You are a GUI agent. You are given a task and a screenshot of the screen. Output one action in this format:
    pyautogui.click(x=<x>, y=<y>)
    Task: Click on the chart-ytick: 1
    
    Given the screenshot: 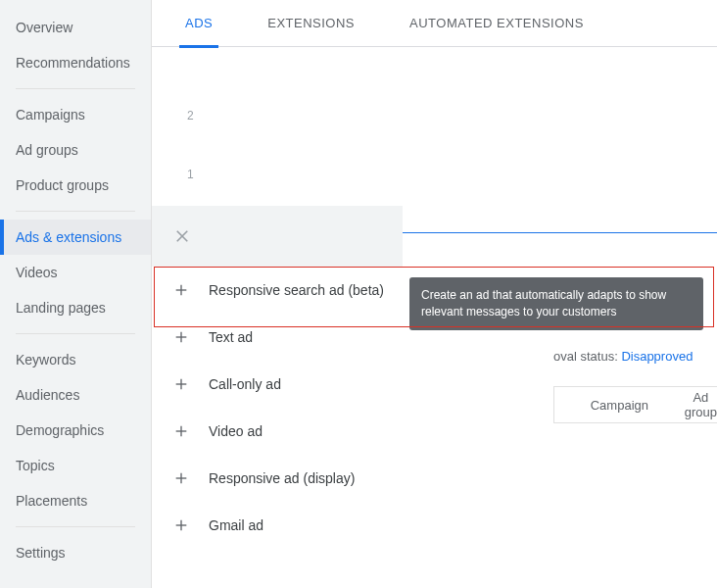 What is the action you would take?
    pyautogui.click(x=190, y=174)
    